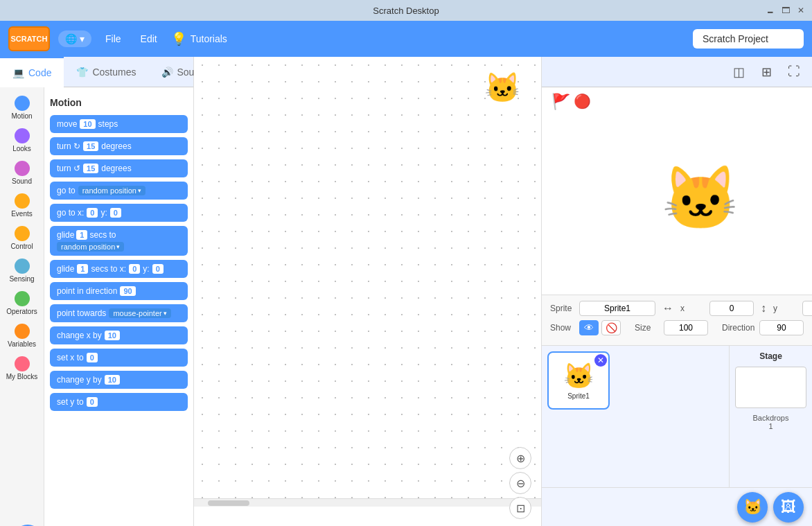 This screenshot has height=526, width=812. I want to click on sprite-y-input, so click(807, 308).